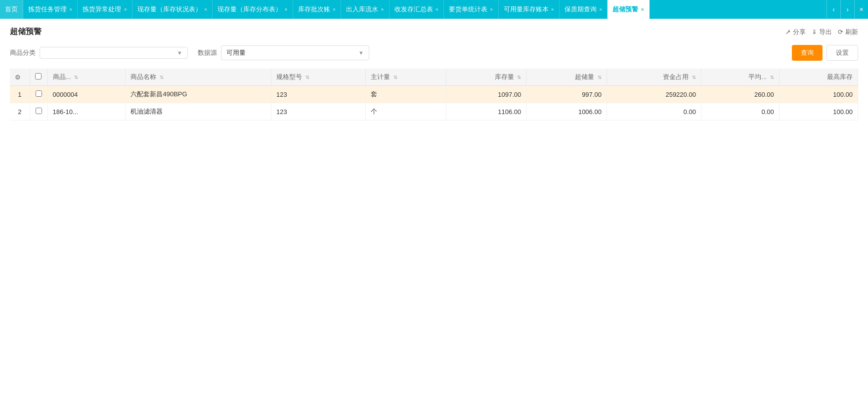 The image size is (868, 395). Describe the element at coordinates (405, 112) in the screenshot. I see `cell-unit: 个` at that location.